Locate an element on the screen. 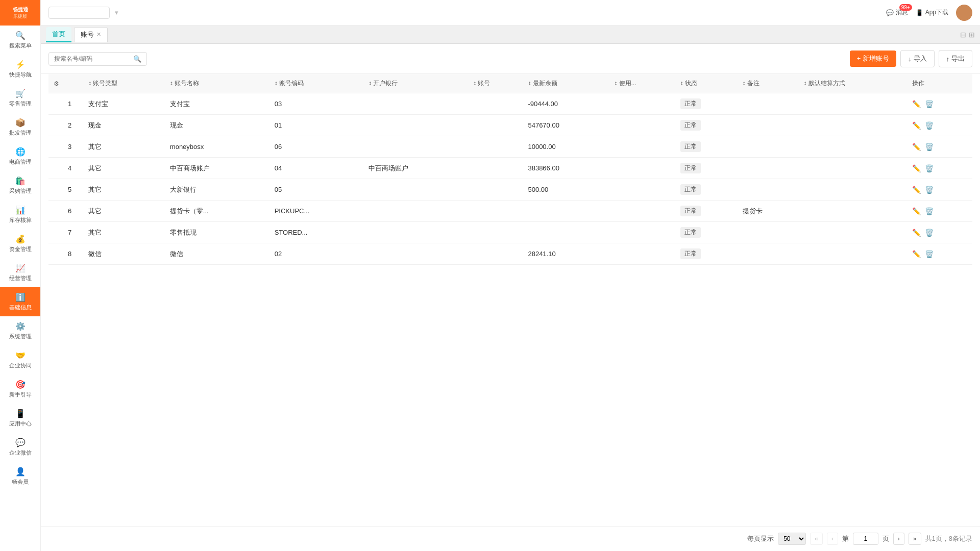 Image resolution: width=980 pixels, height=551 pixels. action-btns-0: ✏️ 🗑️ is located at coordinates (940, 104).